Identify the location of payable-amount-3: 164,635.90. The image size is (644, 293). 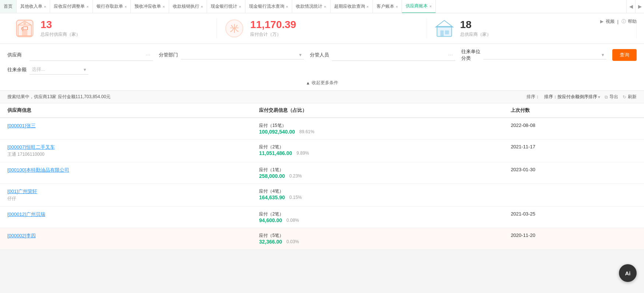
(272, 197).